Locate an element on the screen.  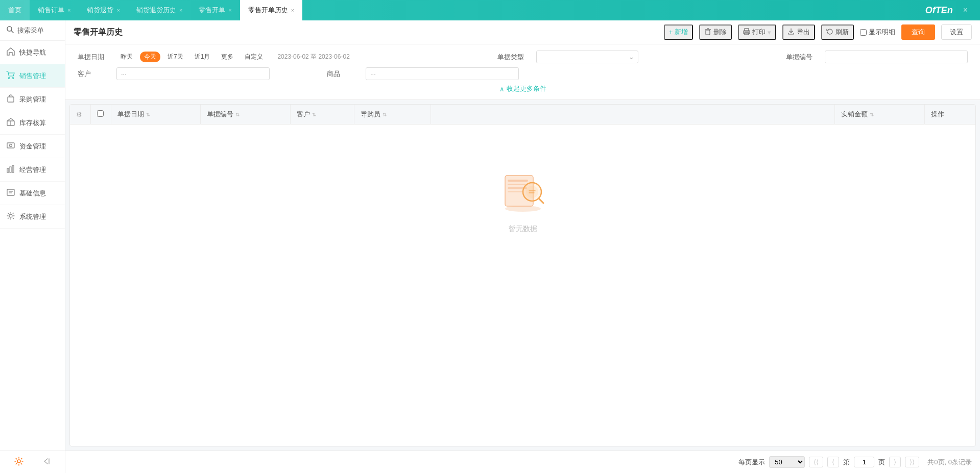
page-suffix: 页 is located at coordinates (881, 462).